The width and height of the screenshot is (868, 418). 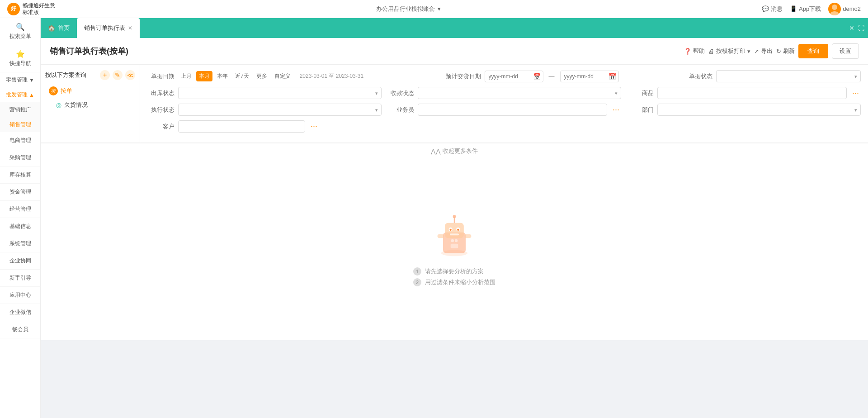 What do you see at coordinates (39, 9) in the screenshot?
I see `logo-text: 畅捷通好生意 标准版` at bounding box center [39, 9].